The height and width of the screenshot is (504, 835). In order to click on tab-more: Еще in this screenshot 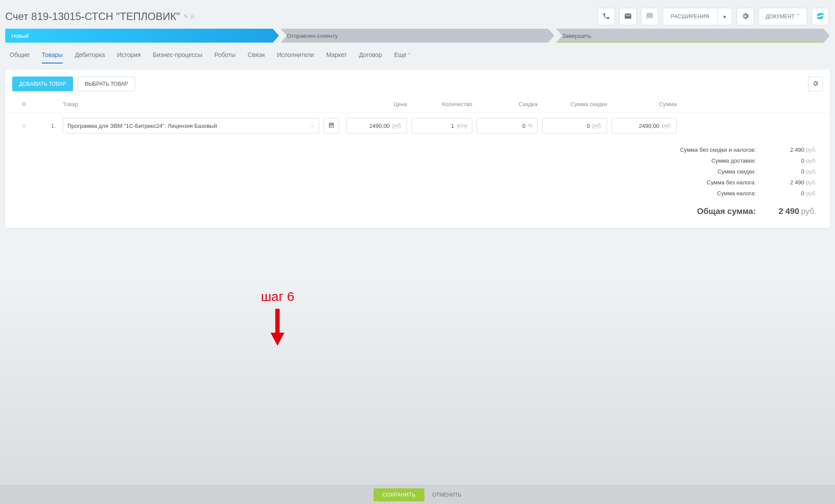, I will do `click(402, 57)`.